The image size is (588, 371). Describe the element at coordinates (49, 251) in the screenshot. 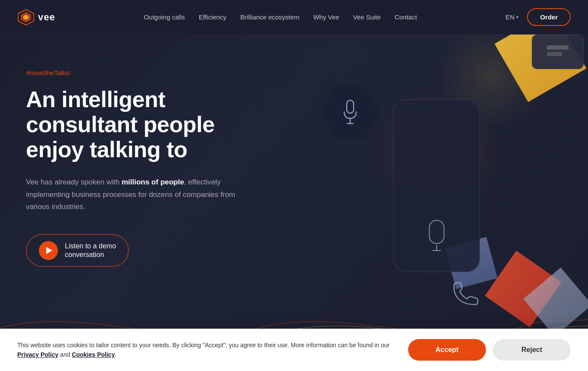

I see `play-triangle-icon` at that location.